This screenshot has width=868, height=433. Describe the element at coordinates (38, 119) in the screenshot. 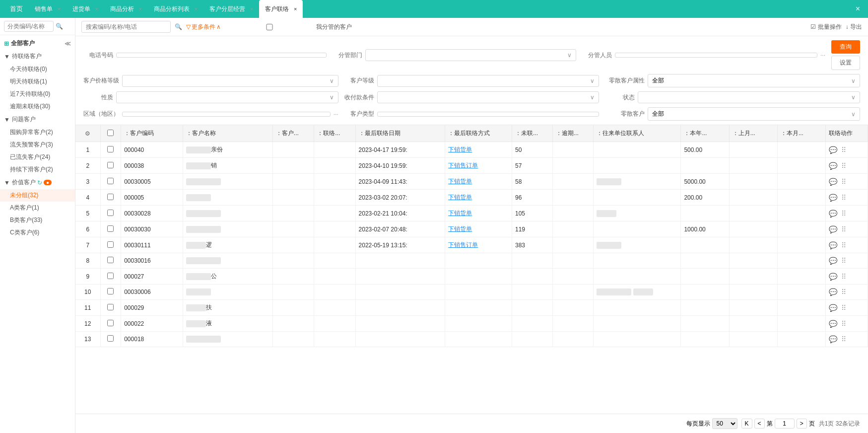

I see `problem-customers-header: ▼ 问题客户` at that location.